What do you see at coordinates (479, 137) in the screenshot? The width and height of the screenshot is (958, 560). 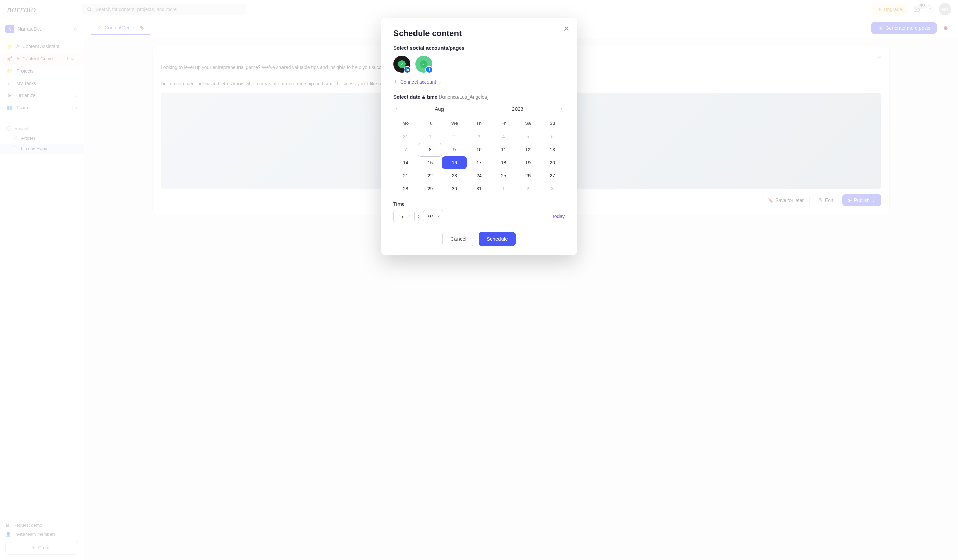 I see `schedule-modal: ✕ Schedule content Select social account…` at bounding box center [479, 137].